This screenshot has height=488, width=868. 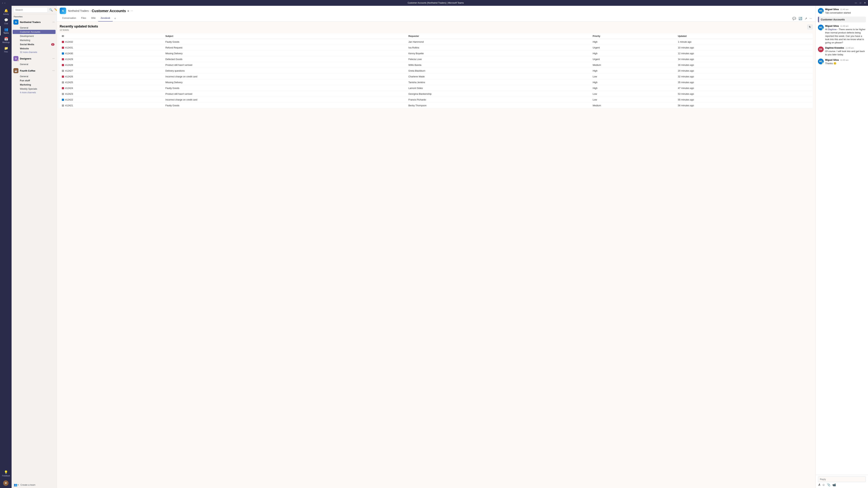 What do you see at coordinates (34, 48) in the screenshot?
I see `channel-website: Website` at bounding box center [34, 48].